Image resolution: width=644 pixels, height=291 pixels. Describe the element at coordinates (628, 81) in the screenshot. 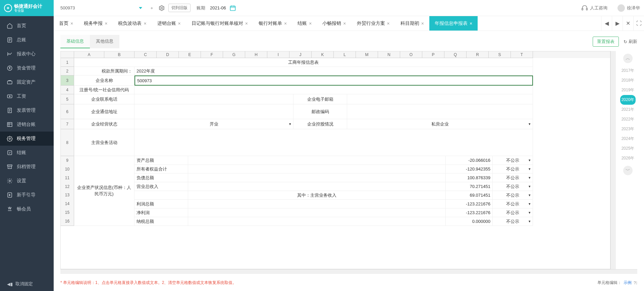

I see `year-item: 2018年` at that location.